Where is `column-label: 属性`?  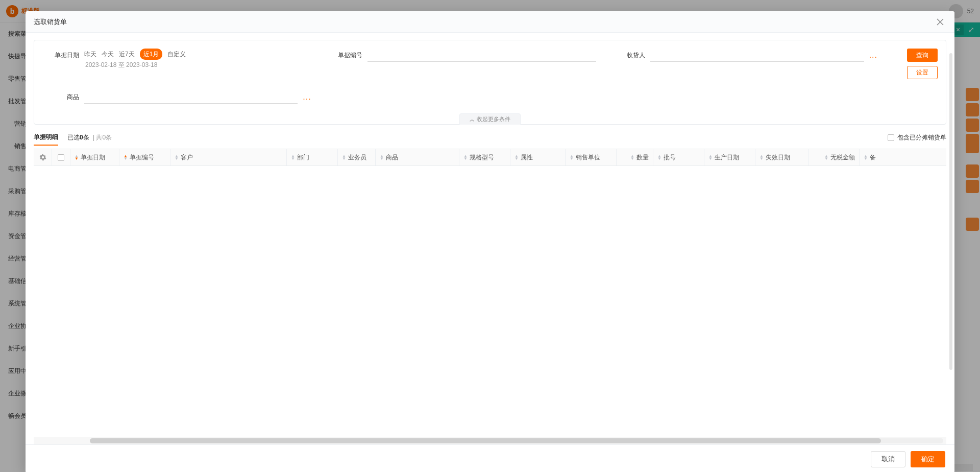
column-label: 属性 is located at coordinates (527, 157).